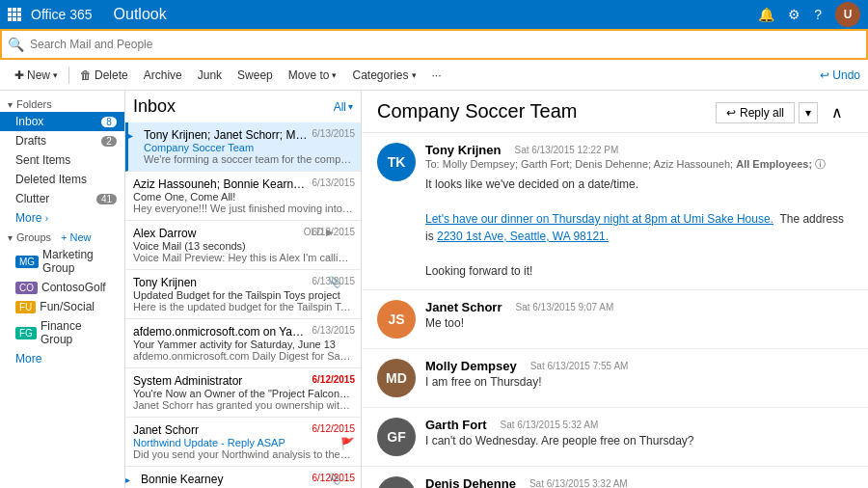  I want to click on email-preview: Here is the updated budget for the Tails…, so click(243, 307).